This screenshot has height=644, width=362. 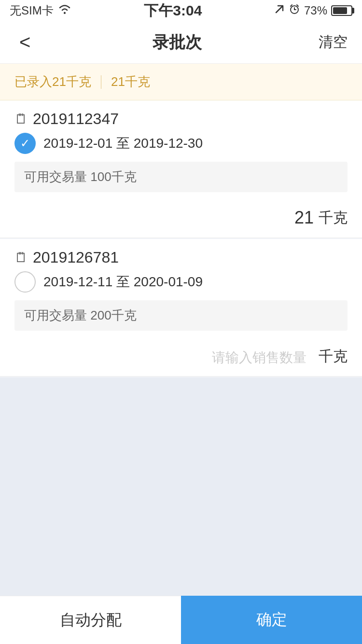 I want to click on location-icon, so click(x=279, y=11).